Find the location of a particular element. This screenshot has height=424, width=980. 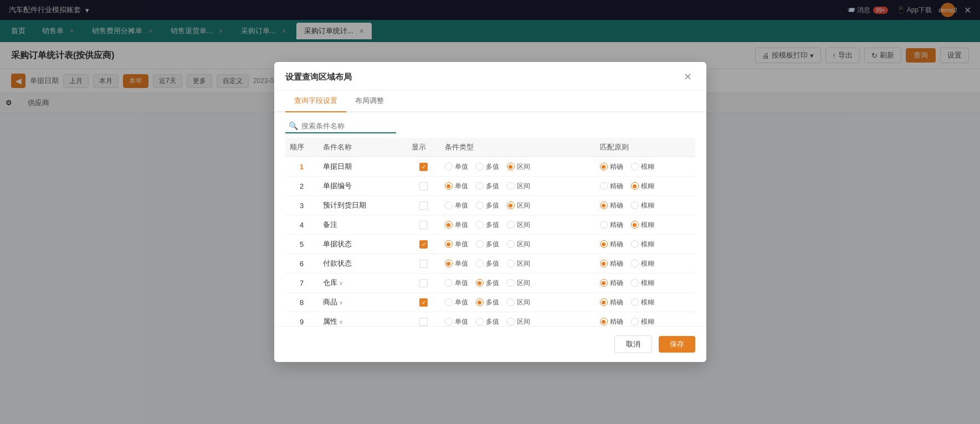

tab-query-fields: 查询字段设置 is located at coordinates (316, 101).